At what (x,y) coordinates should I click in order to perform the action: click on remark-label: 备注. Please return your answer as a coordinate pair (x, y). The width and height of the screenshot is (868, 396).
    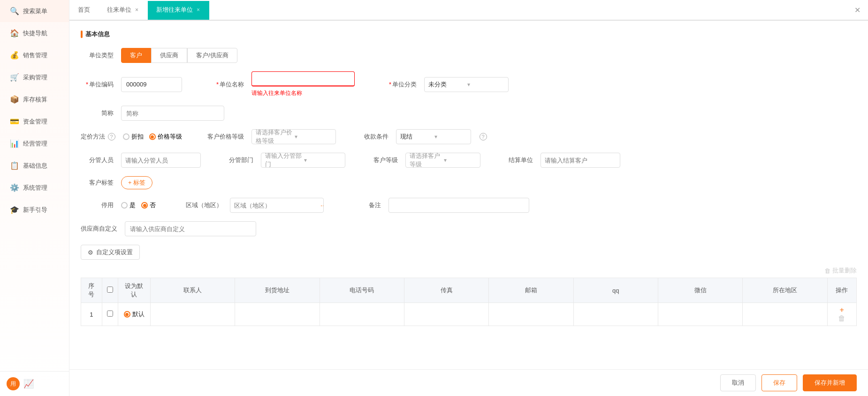
    Looking at the image, I should click on (374, 205).